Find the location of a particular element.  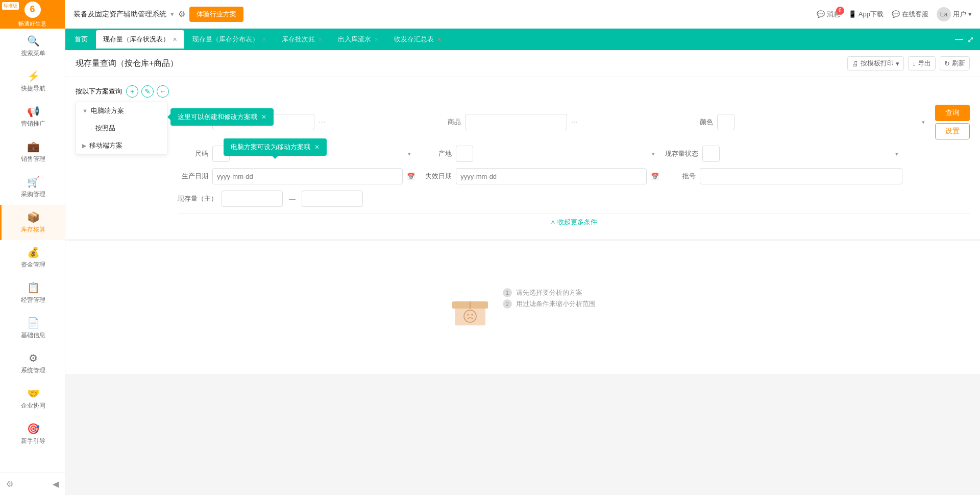

tabbar: 首页 现存量（库存状况表） ✕ 现存量（库存分布表） ✕ 库存批次账 ✕ 出入库… is located at coordinates (523, 39).